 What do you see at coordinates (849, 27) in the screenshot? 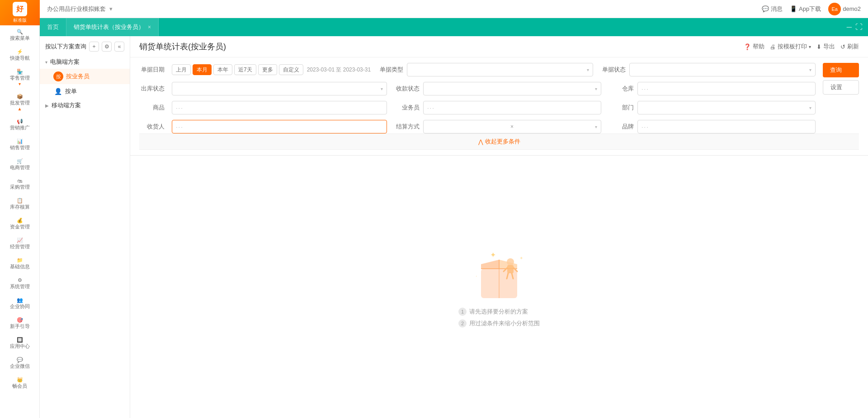
I see `tab-minimize-btn: ─` at bounding box center [849, 27].